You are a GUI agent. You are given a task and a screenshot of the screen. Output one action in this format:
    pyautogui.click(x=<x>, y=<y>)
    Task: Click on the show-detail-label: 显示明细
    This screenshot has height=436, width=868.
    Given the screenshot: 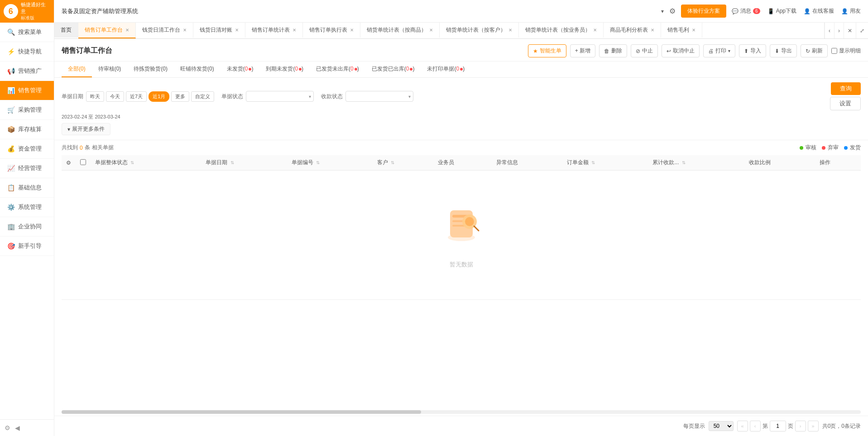 What is the action you would take?
    pyautogui.click(x=846, y=51)
    